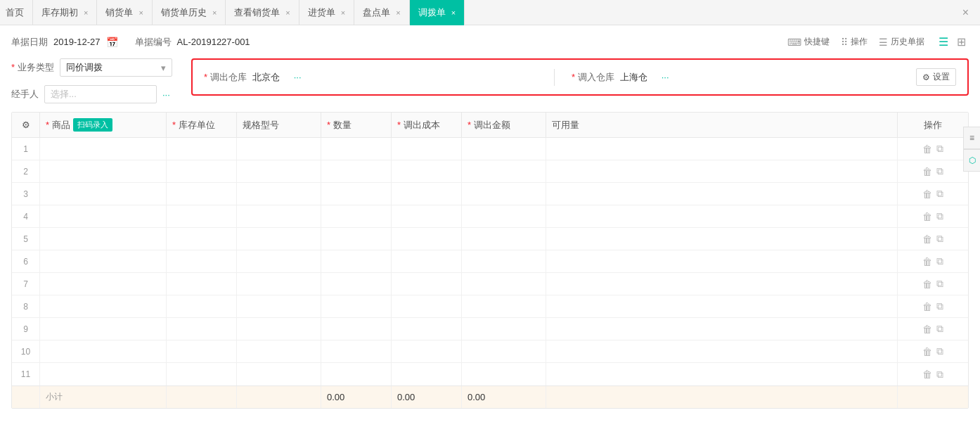 The height and width of the screenshot is (446, 980). I want to click on handler-more-button: ···, so click(166, 94).